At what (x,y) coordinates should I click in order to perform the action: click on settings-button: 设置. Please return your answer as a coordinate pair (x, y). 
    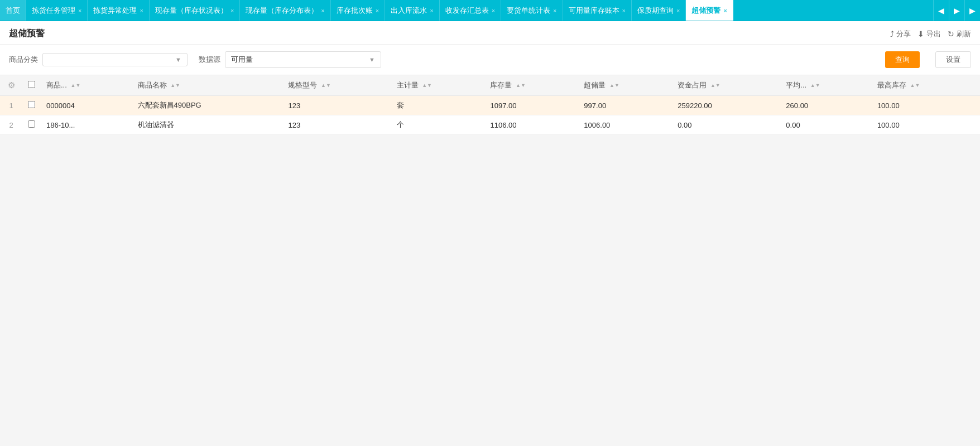
    Looking at the image, I should click on (953, 60).